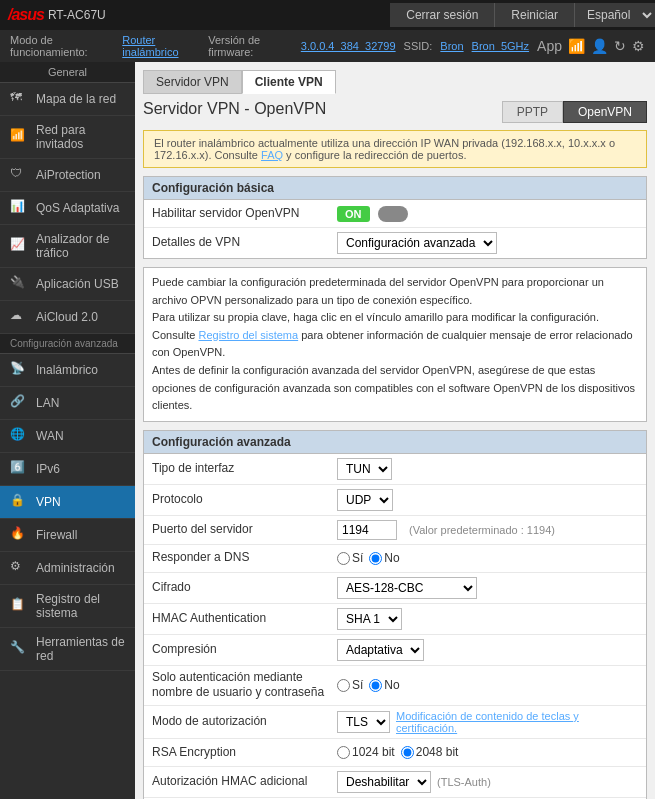 Image resolution: width=655 pixels, height=799 pixels. What do you see at coordinates (532, 112) in the screenshot?
I see `pptp-button: PPTP` at bounding box center [532, 112].